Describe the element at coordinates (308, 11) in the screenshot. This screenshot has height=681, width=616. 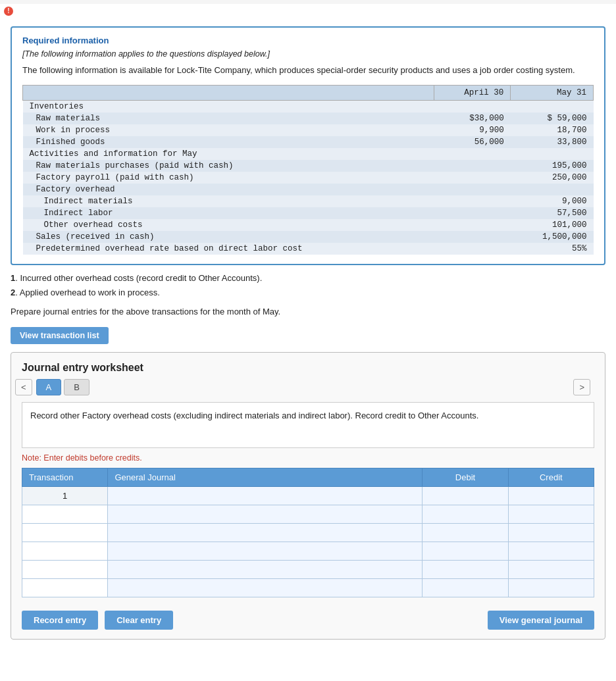
I see `alert-bar: !` at that location.